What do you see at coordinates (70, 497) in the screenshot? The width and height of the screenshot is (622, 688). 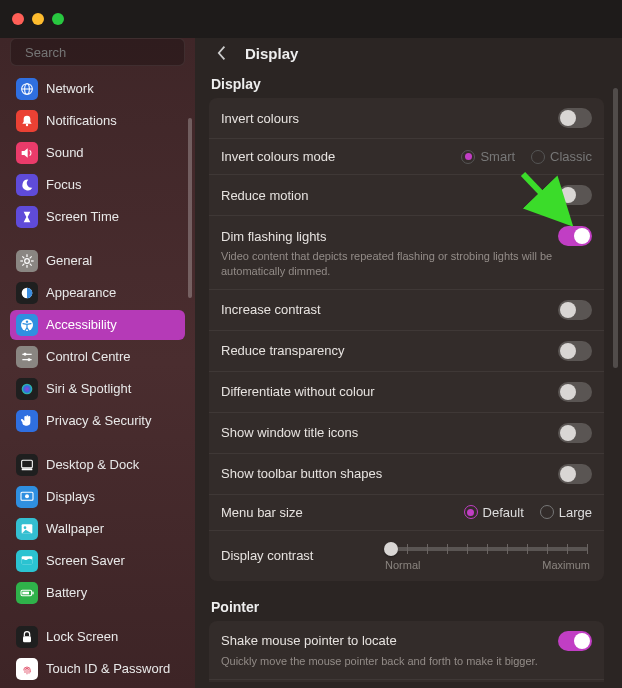 I see `sidebar-item-label: Displays` at bounding box center [70, 497].